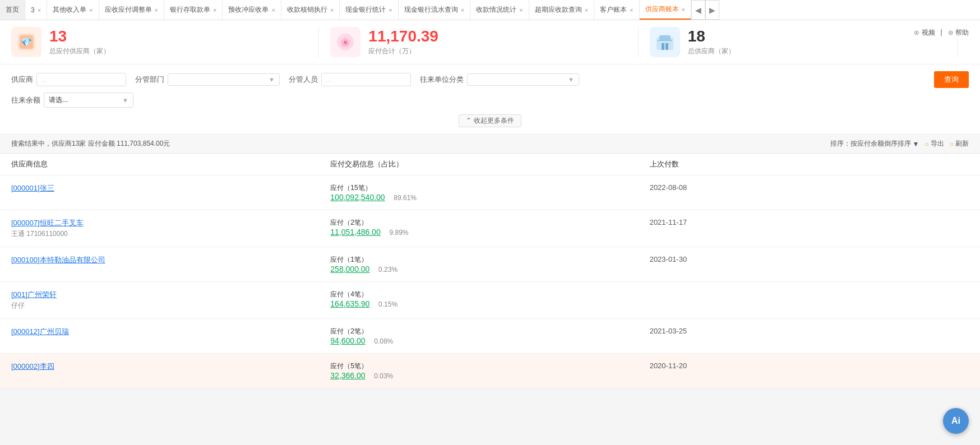  Describe the element at coordinates (521, 10) in the screenshot. I see `close-icon-collection-stats: ×` at that location.